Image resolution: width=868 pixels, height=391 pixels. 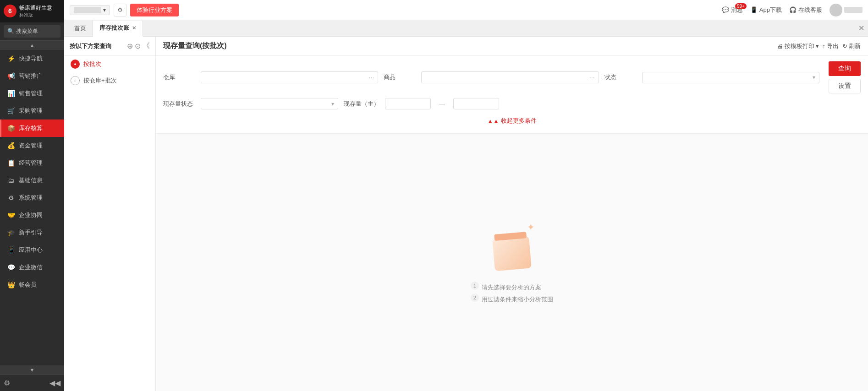 I want to click on tabbar: 首页 库存批次账 ✕ ✕, so click(x=466, y=28).